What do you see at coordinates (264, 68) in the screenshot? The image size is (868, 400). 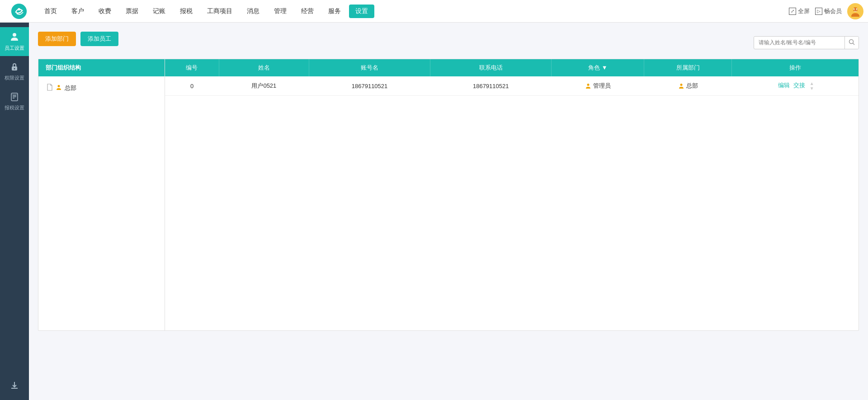 I see `col-header: 姓名` at bounding box center [264, 68].